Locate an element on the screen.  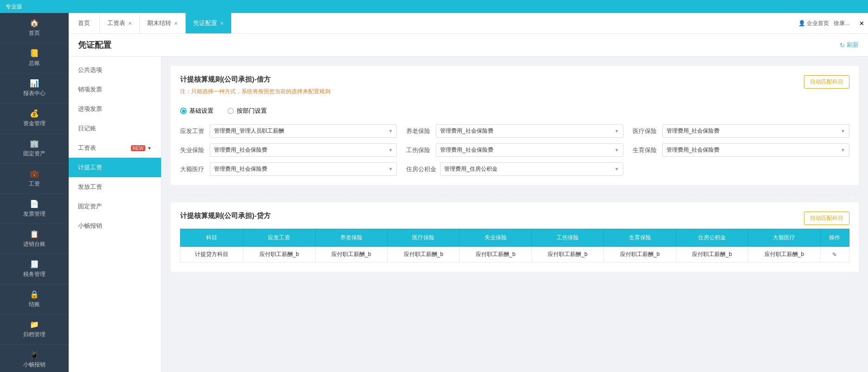
tab-payroll: 工资表 ✕ is located at coordinates (120, 23).